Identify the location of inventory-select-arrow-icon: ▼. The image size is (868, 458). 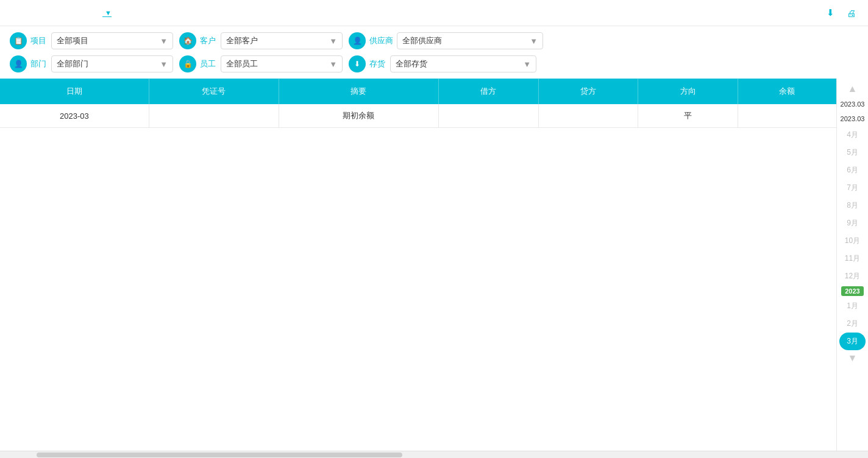
(527, 65).